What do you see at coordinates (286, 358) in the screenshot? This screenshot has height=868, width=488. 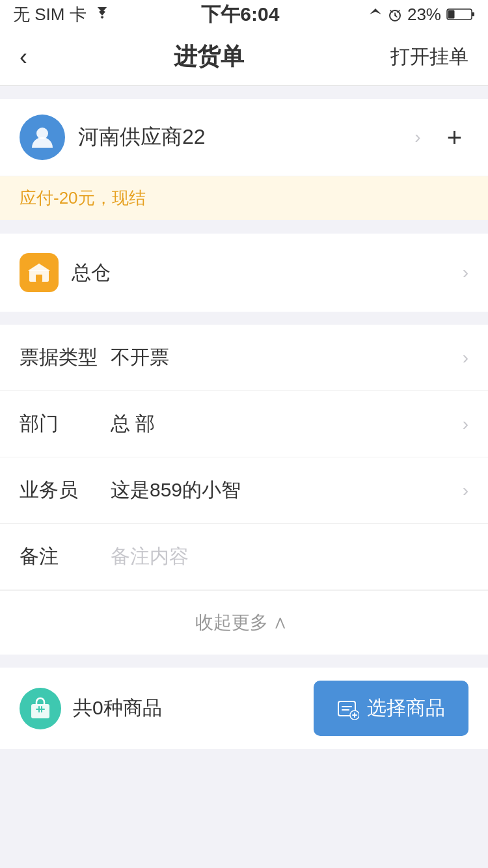 I see `invoice-type-value: 不开票` at bounding box center [286, 358].